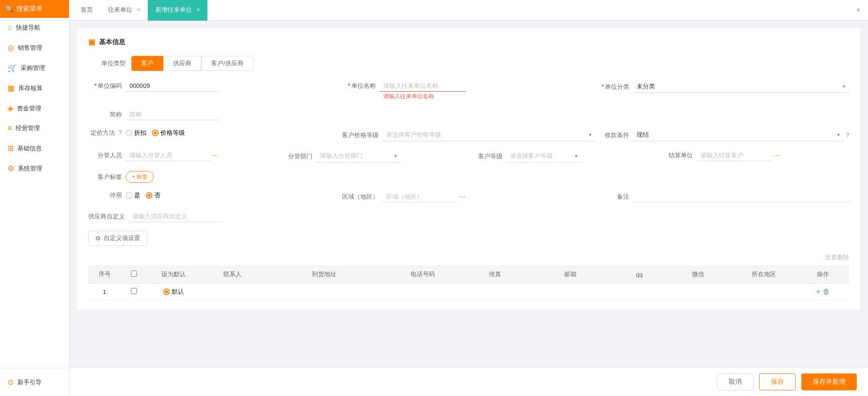 Image resolution: width=868 pixels, height=396 pixels. I want to click on type-btn-both: 客户/供应商, so click(227, 63).